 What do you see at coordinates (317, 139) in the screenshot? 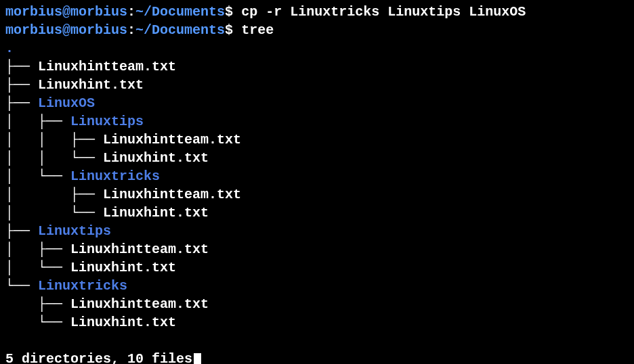
I see `tree-line: │ │ ├── Linuxhintteam.txt` at bounding box center [317, 139].